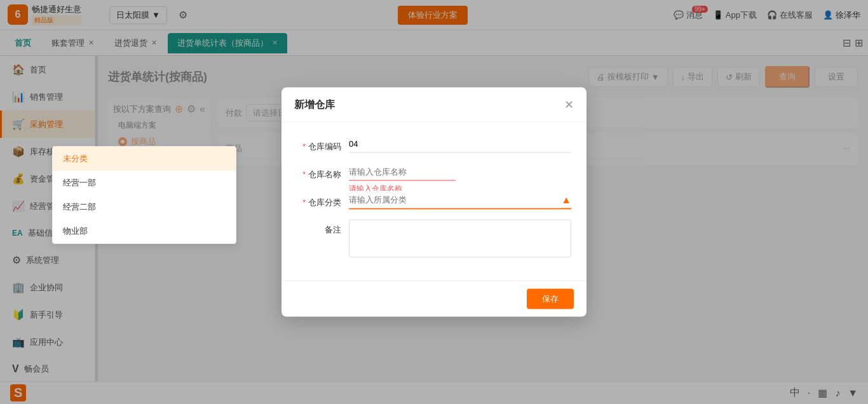 This screenshot has width=868, height=404. I want to click on modal-close-button: ✕, so click(569, 105).